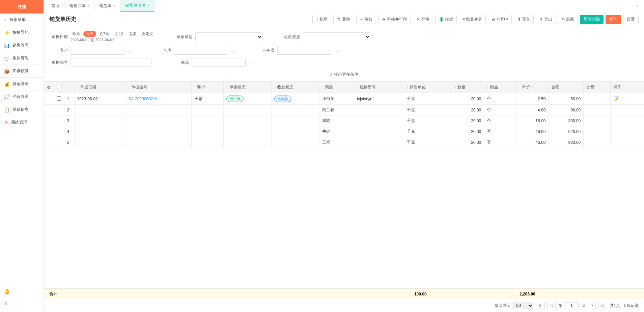 The image size is (644, 312). Describe the element at coordinates (248, 87) in the screenshot. I see `col-docstatus: ↕ 单据状态` at that location.